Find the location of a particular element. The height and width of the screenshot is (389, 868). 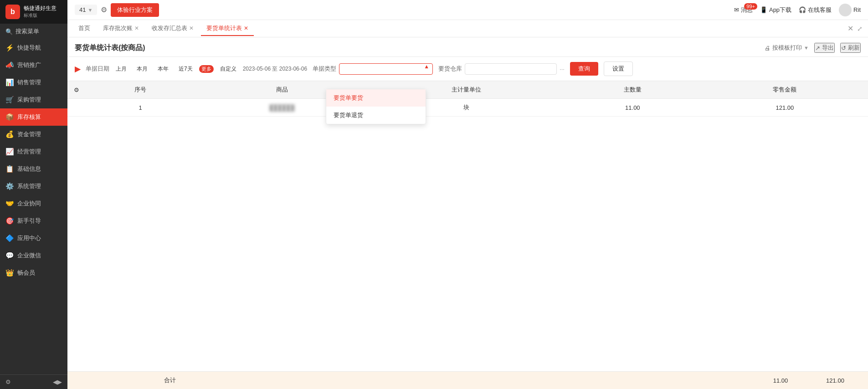

row-product-name: ██████ is located at coordinates (282, 107).